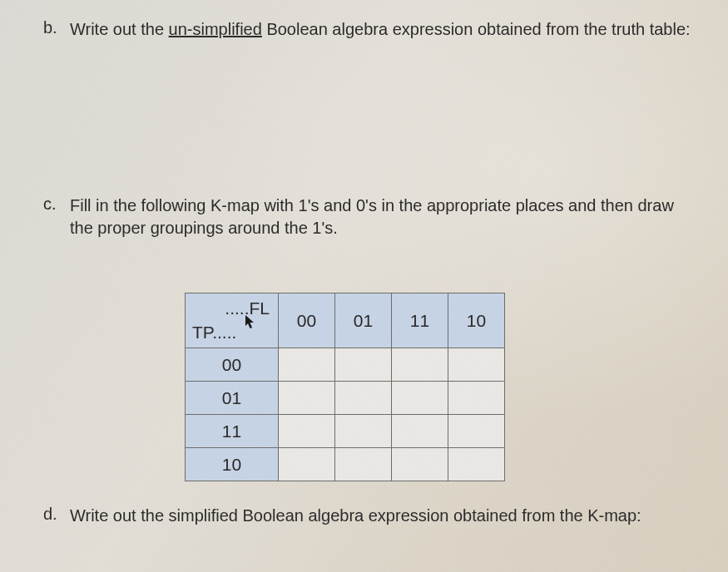 The height and width of the screenshot is (572, 728). What do you see at coordinates (307, 321) in the screenshot?
I see `kmap-col-00: 00` at bounding box center [307, 321].